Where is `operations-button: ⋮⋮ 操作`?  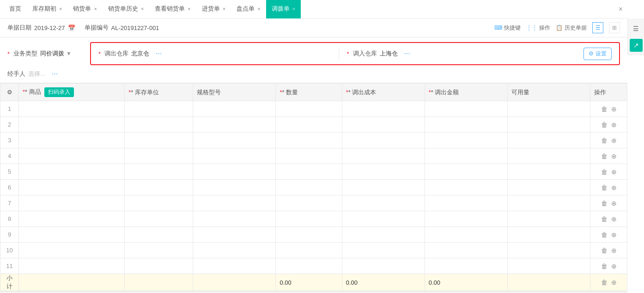
operations-button: ⋮⋮ 操作 is located at coordinates (538, 28).